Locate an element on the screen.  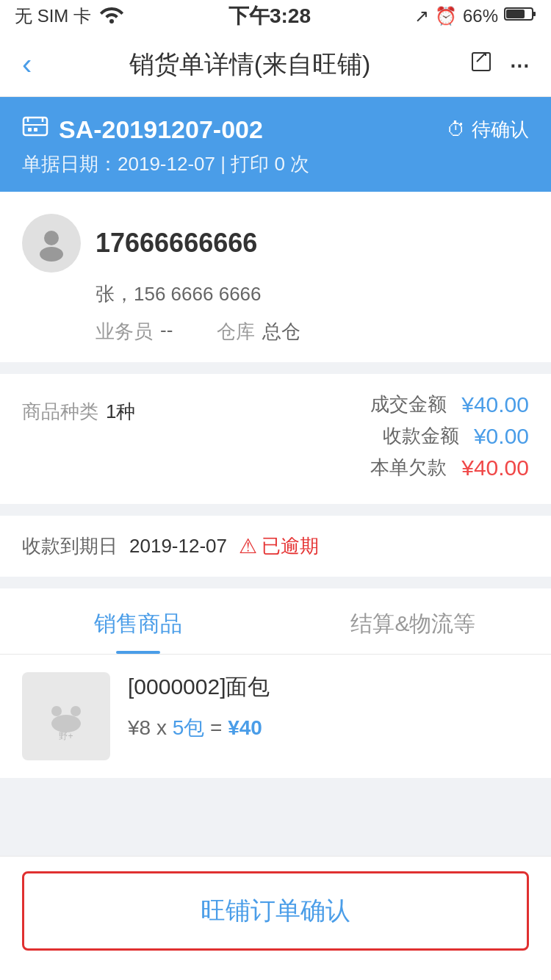
due-date-value: 2019-12-07 is located at coordinates (178, 547).